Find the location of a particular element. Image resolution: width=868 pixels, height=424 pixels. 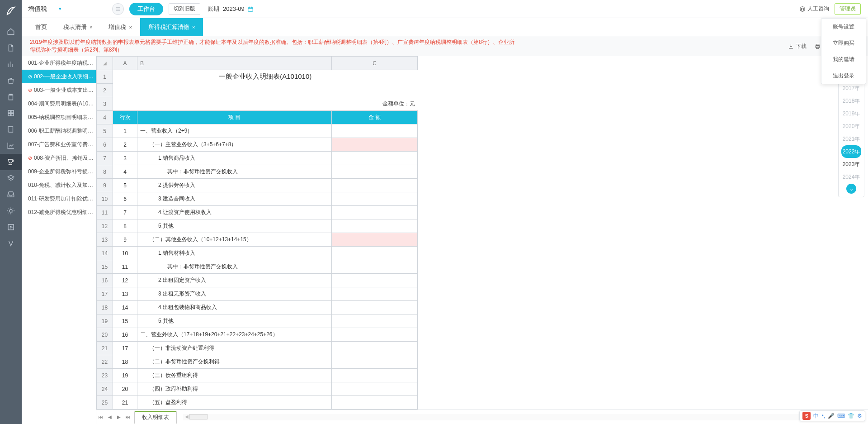

sheet-hscroll: ◀ ▶ is located at coordinates (523, 417).